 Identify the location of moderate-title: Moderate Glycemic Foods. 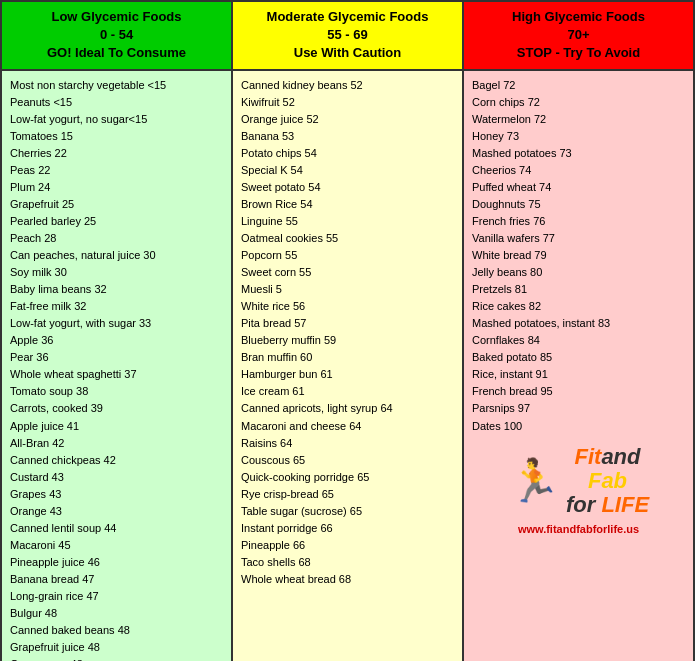
(348, 16).